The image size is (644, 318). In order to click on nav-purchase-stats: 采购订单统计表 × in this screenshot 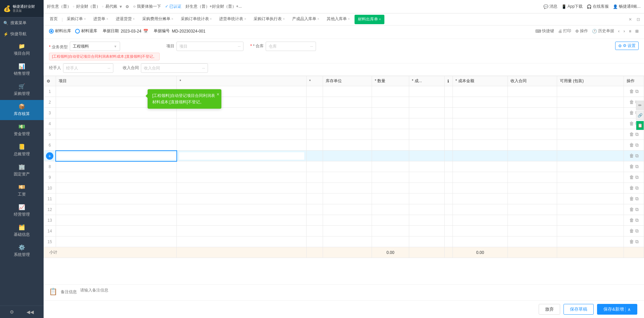, I will do `click(197, 19)`.